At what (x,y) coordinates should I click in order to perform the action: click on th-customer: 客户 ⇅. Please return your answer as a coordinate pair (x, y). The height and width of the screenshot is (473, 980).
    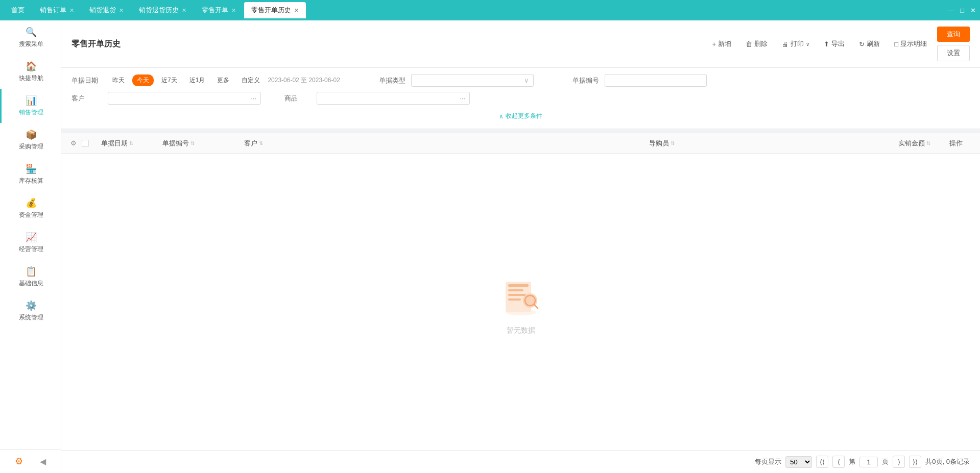
    Looking at the image, I should click on (442, 143).